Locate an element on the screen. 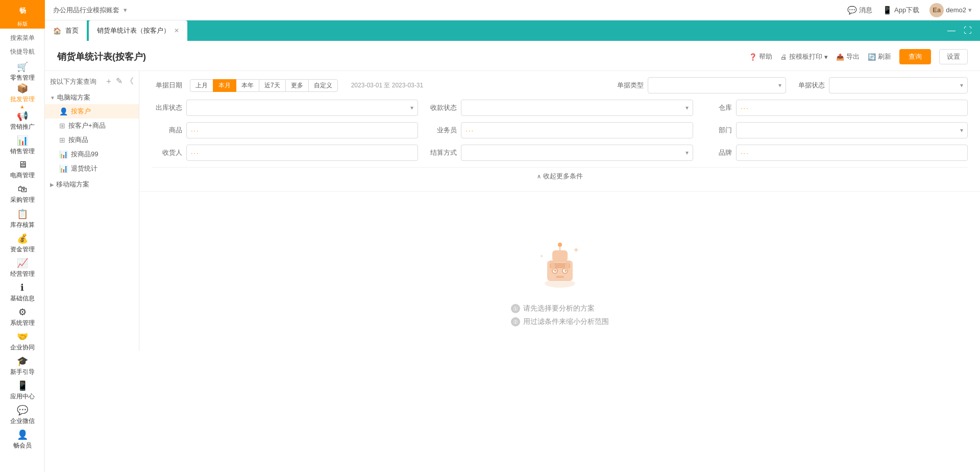 The height and width of the screenshot is (472, 980). stock-status-label: 出库状态 is located at coordinates (167, 108).